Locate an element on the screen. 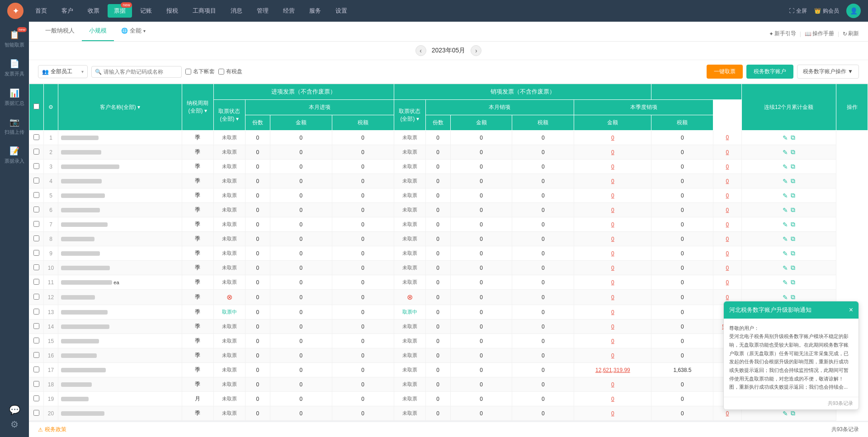 The width and height of the screenshot is (868, 437). avatar: 👤 is located at coordinates (854, 11).